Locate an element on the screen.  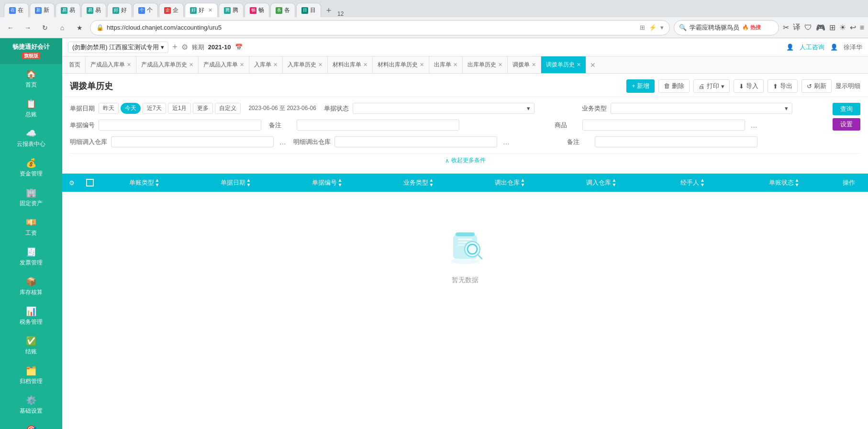
company-gear-icon: ⚙ is located at coordinates (185, 47).